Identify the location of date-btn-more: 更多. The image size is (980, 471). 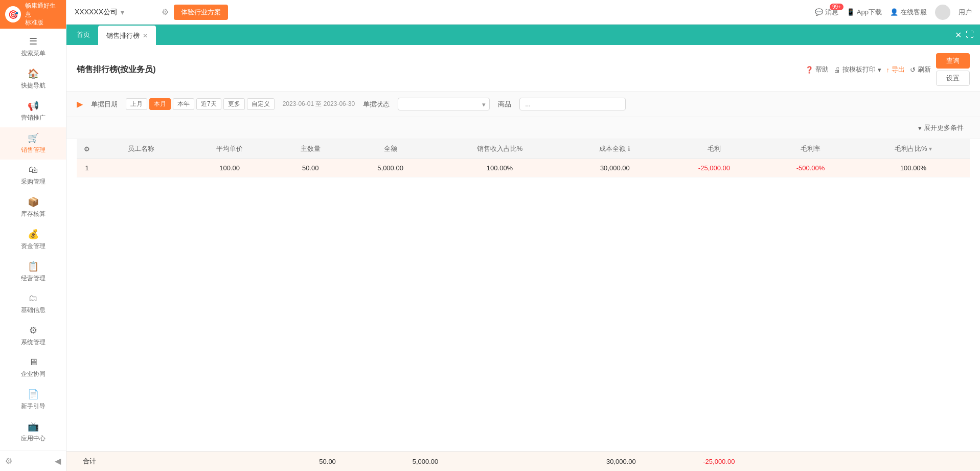
(234, 104).